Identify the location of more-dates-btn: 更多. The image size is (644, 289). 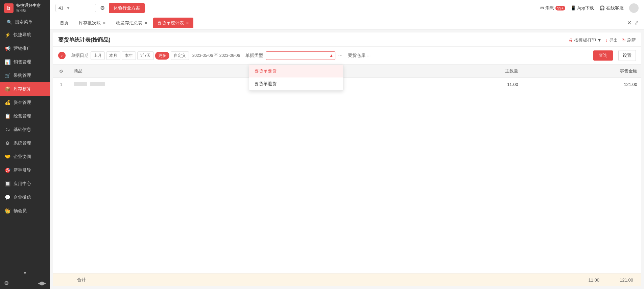
(162, 55).